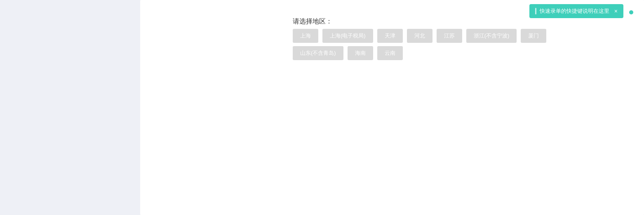 The height and width of the screenshot is (215, 644). Describe the element at coordinates (449, 36) in the screenshot. I see `region-btn-jiangsu: 江苏` at that location.